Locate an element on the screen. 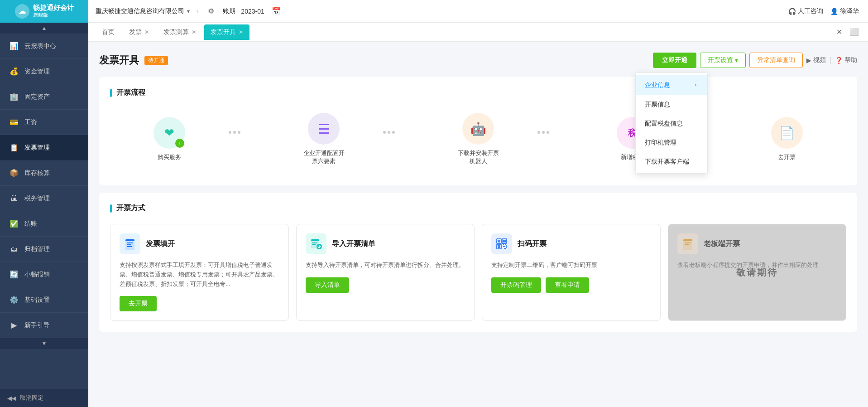  sidebar-item-label: 库存核算 is located at coordinates (37, 173).